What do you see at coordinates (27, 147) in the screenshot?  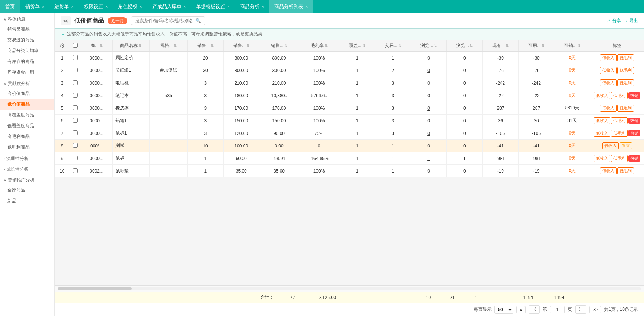 I see `sidebar-item-low-margin: 低毛利商品` at bounding box center [27, 147].